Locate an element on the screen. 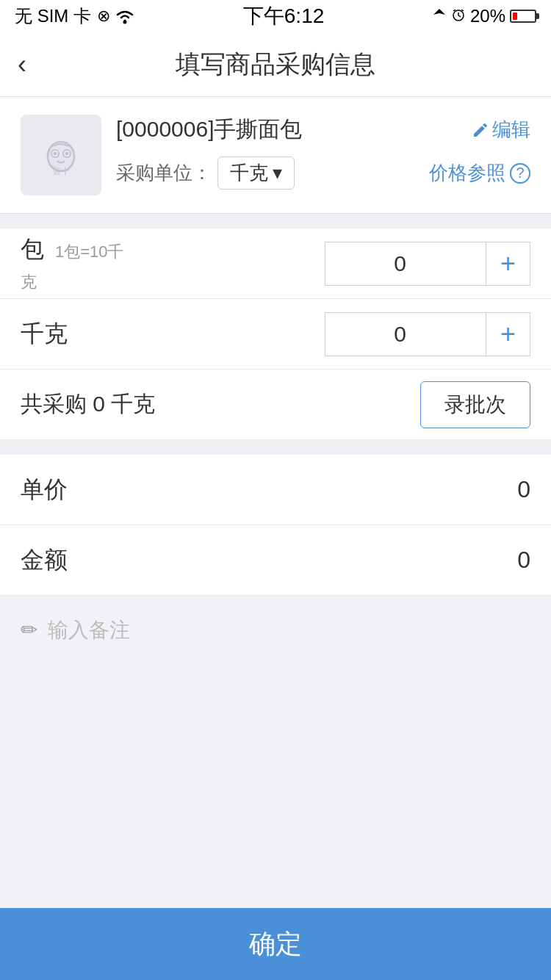 The image size is (551, 980). amount-label: 金额 is located at coordinates (44, 561).